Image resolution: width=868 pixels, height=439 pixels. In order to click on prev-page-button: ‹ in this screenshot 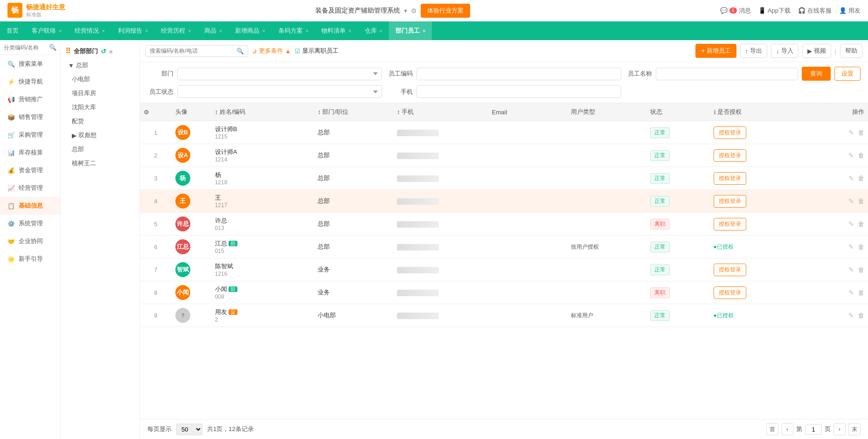, I will do `click(787, 429)`.